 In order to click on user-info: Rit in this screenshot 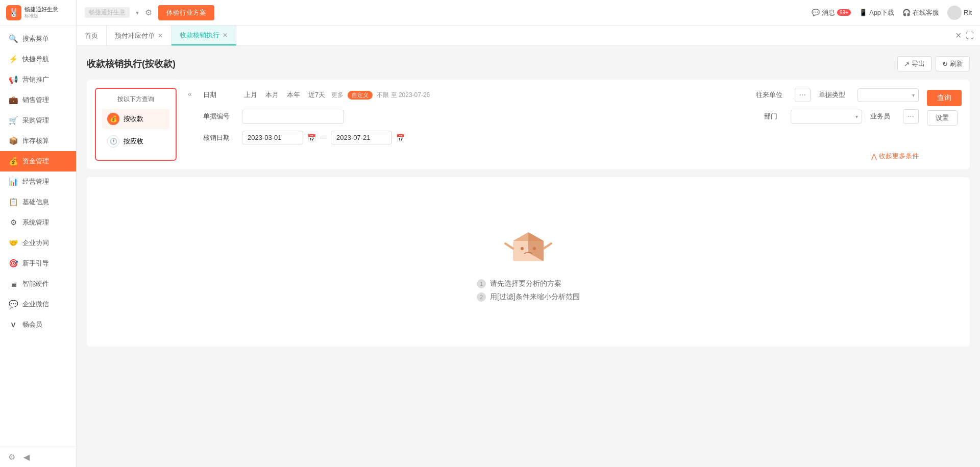, I will do `click(960, 13)`.